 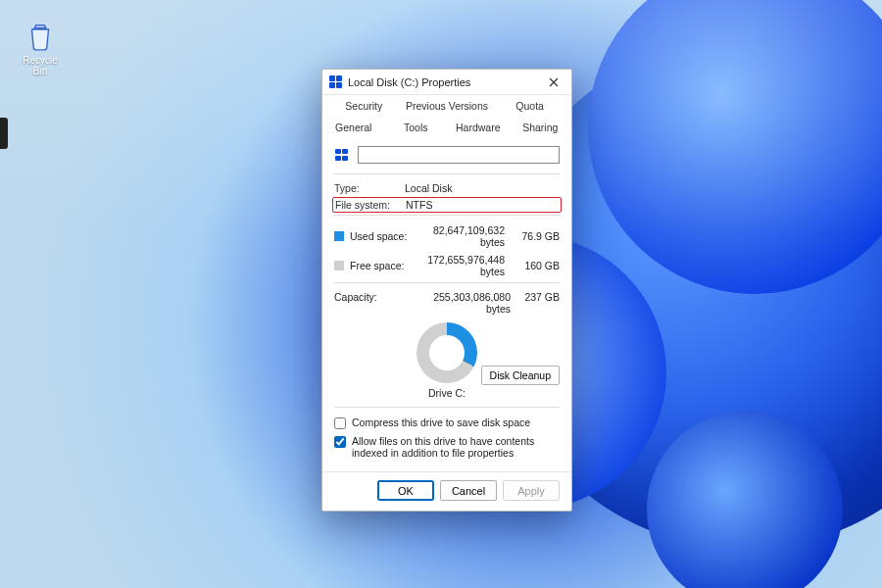 What do you see at coordinates (520, 375) in the screenshot?
I see `disk-cleanup-button: Disk Cleanup` at bounding box center [520, 375].